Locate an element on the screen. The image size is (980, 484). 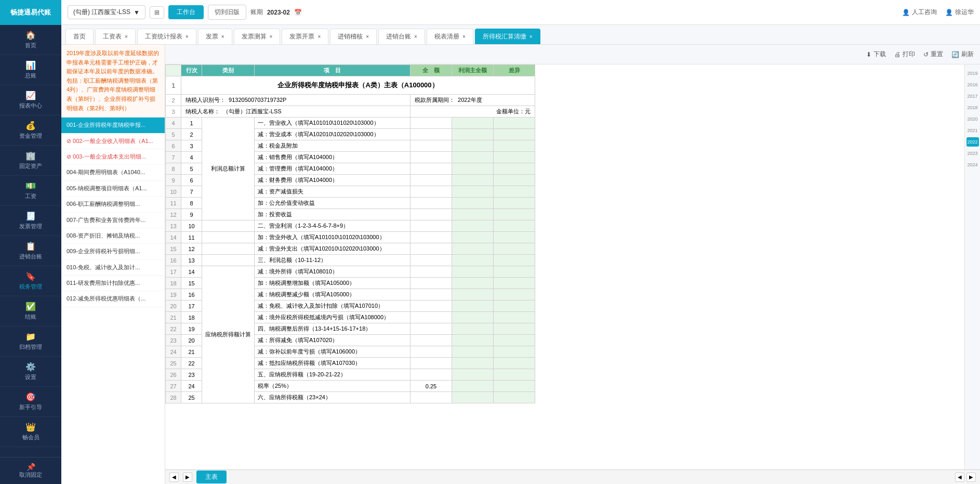
tab-purchase_check: 进销稽核× is located at coordinates (353, 36).